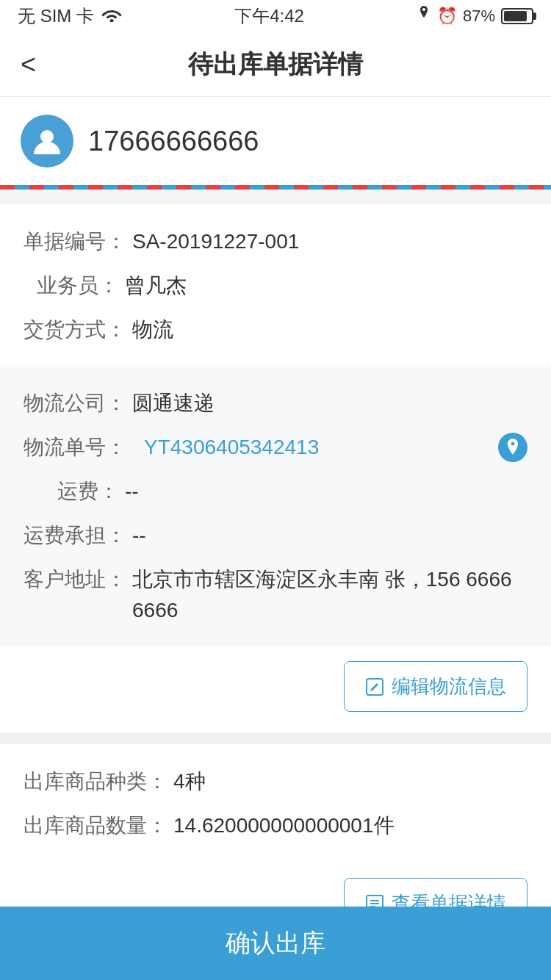 Image resolution: width=551 pixels, height=980 pixels. I want to click on edit-logistics-label: 编辑物流信息, so click(449, 686).